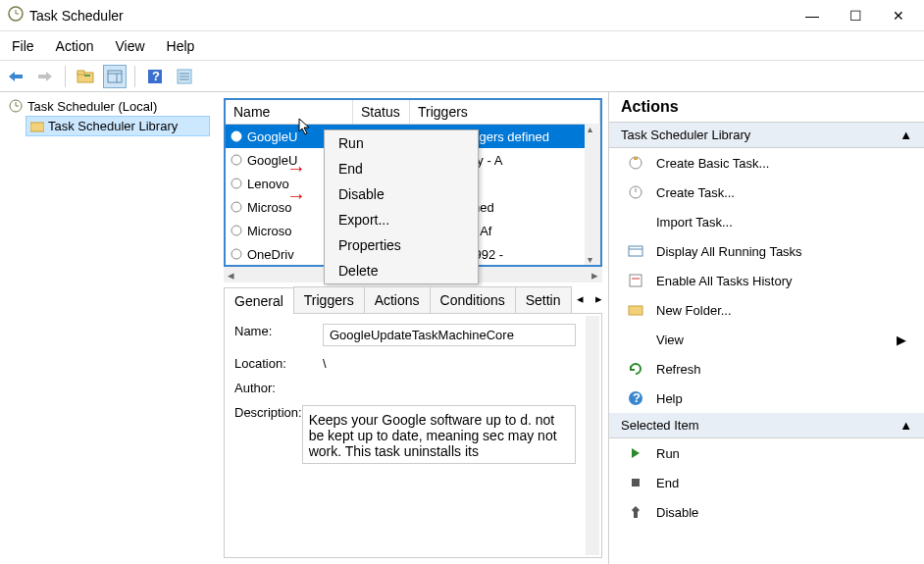 This screenshot has width=924, height=564. I want to click on disable-icon, so click(636, 512).